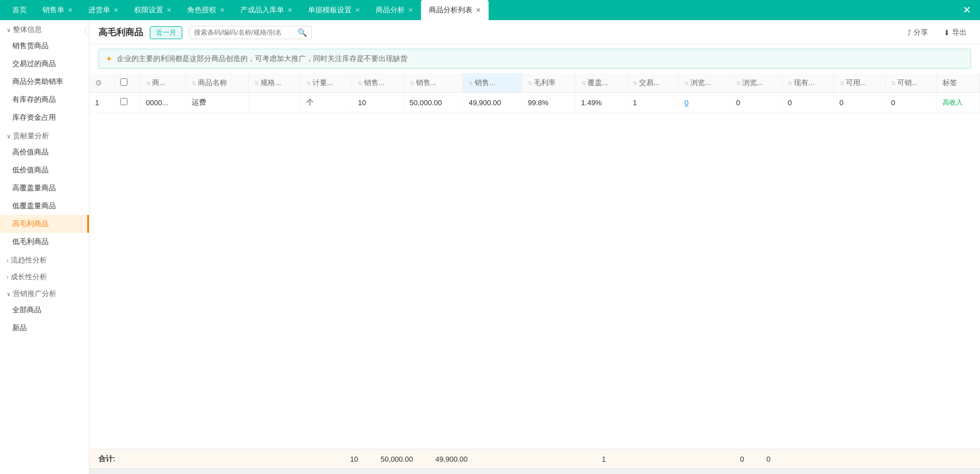 Image resolution: width=980 pixels, height=474 pixels. Describe the element at coordinates (859, 83) in the screenshot. I see `col-stock2: 可用...` at that location.